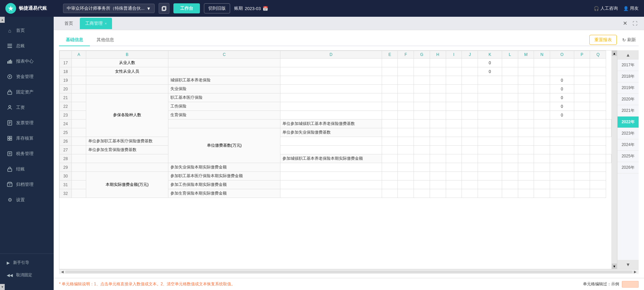 The image size is (644, 290). Describe the element at coordinates (127, 150) in the screenshot. I see `cell-c: 单位参加生育保险缴费基数` at that location.